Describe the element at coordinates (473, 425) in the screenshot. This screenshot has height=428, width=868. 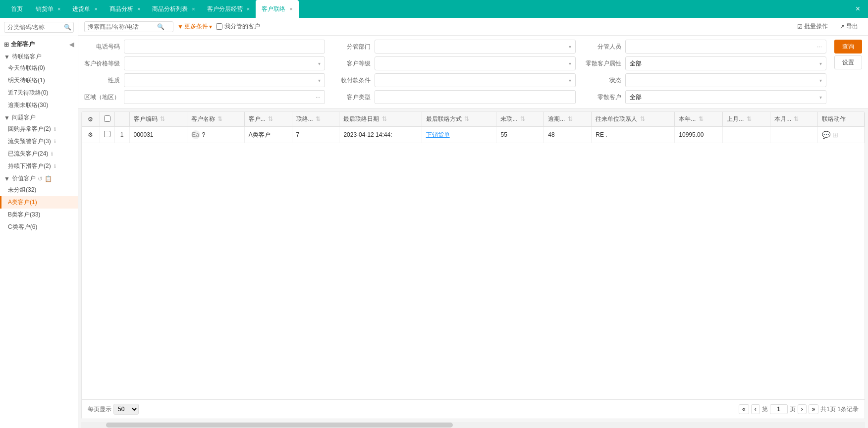
I see `horizontal-scrollbar` at that location.